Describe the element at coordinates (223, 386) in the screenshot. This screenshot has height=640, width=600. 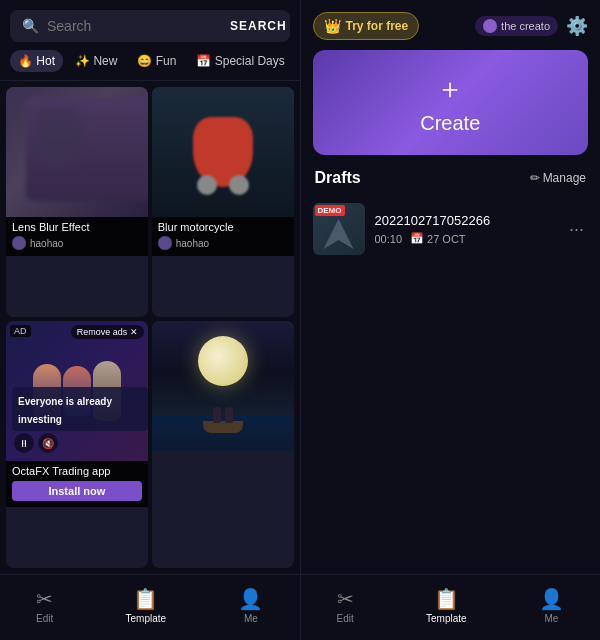
I see `moon-thumbnail` at that location.